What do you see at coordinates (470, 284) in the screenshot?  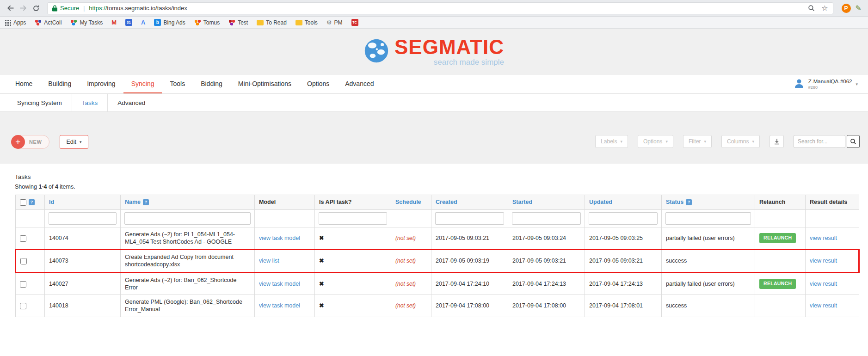 I see `cell-created: 2017-09-04 17:24:10` at bounding box center [470, 284].